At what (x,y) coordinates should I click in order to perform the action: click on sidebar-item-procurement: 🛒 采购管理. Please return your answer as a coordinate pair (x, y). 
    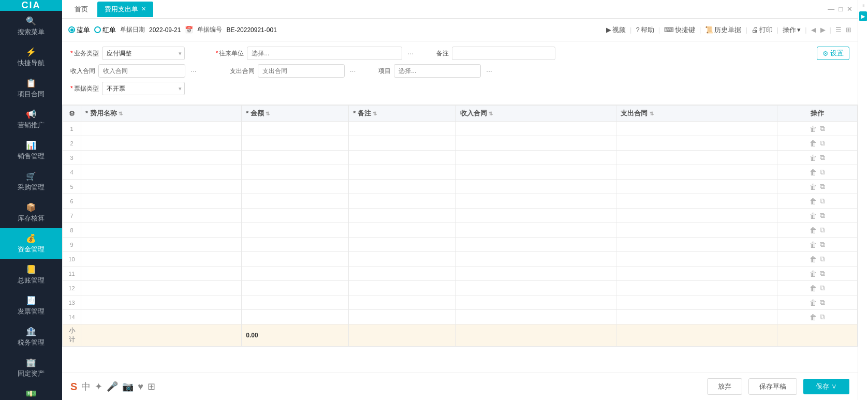
    Looking at the image, I should click on (31, 182).